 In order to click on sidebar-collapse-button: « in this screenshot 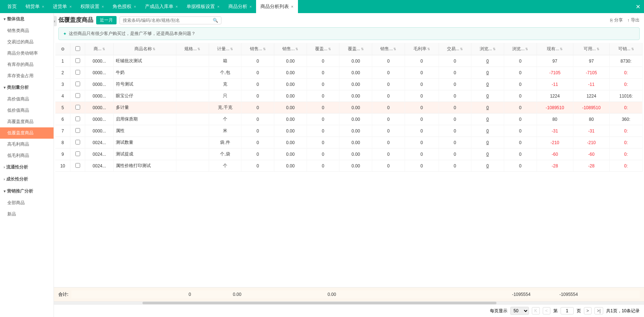, I will do `click(55, 21)`.